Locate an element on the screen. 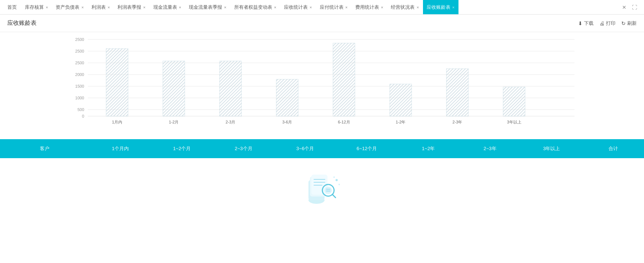 This screenshot has width=644, height=263. svg-text: 1-2月 is located at coordinates (174, 122).